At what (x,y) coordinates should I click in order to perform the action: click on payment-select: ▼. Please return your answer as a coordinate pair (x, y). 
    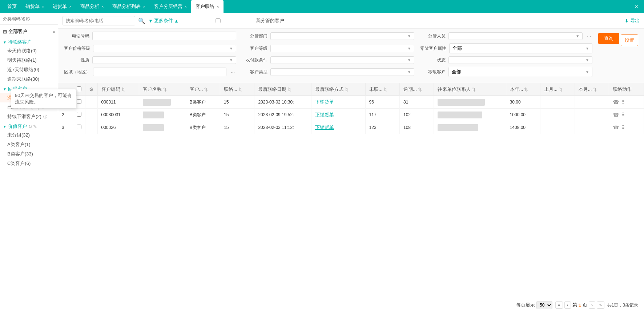
    Looking at the image, I should click on (342, 60).